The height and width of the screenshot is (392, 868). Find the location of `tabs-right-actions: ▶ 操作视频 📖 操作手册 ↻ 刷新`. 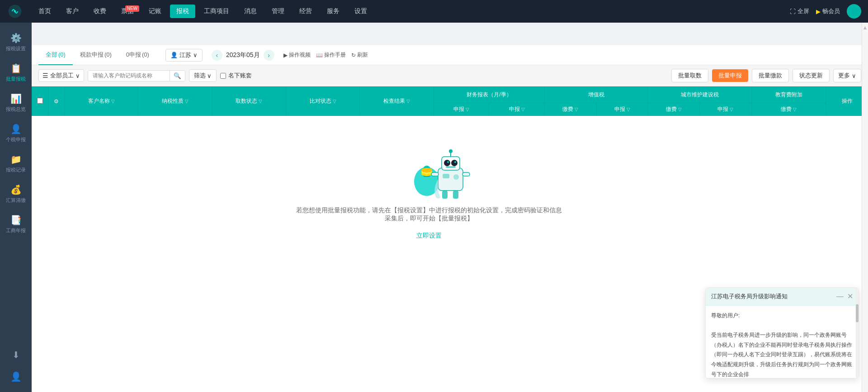

tabs-right-actions: ▶ 操作视频 📖 操作手册 ↻ 刷新 is located at coordinates (326, 55).